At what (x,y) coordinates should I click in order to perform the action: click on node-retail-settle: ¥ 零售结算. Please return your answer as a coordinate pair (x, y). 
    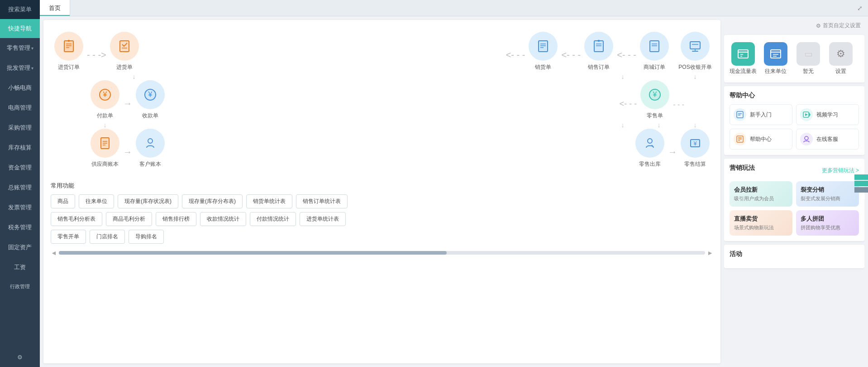
    Looking at the image, I should click on (695, 149).